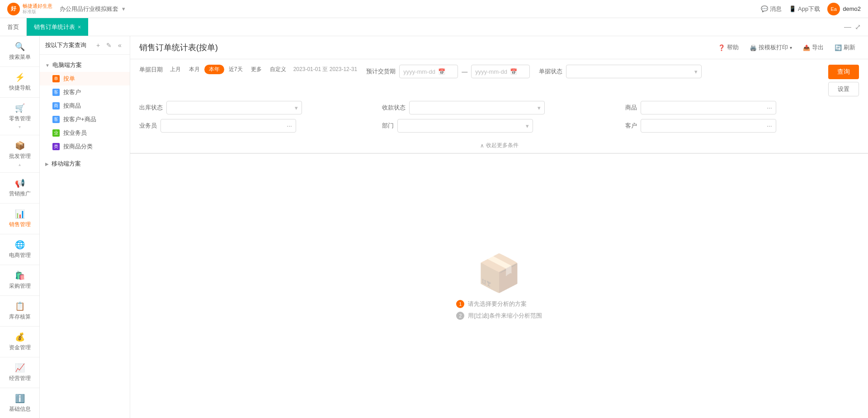 This screenshot has height=418, width=868. What do you see at coordinates (109, 45) in the screenshot?
I see `edit-scheme-button: ✎` at bounding box center [109, 45].